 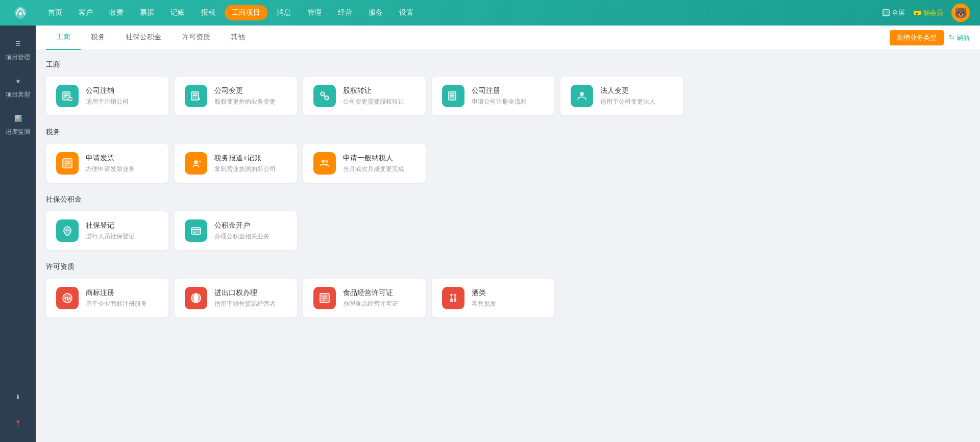 What do you see at coordinates (143, 38) in the screenshot?
I see `tab-社保公积金: 社保公积金` at bounding box center [143, 38].